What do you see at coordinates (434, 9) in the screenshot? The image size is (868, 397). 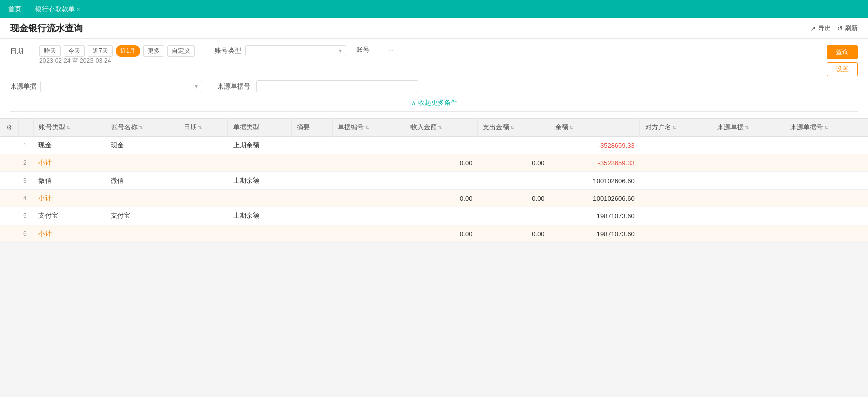 I see `top-nav: 首页 收款单×付款单×其他收入单×应收应付调整单×银行存取款单×预收冲应收单×收…` at bounding box center [434, 9].